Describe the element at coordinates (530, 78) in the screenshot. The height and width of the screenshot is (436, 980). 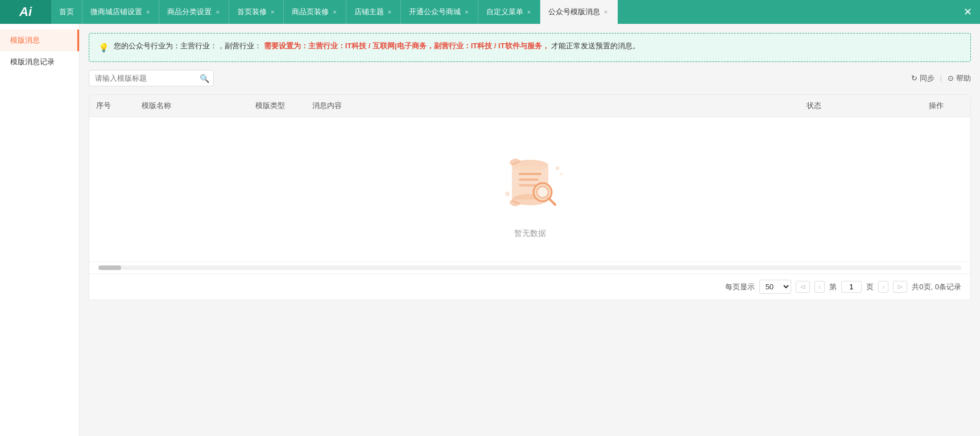
I see `search-bar: 🔍 ↻ 同步 | ⊙ 帮助` at that location.